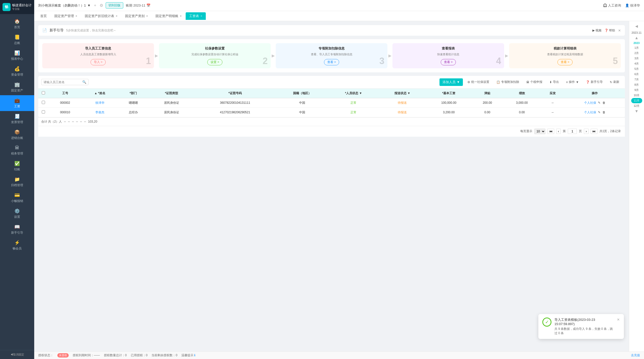 This screenshot has width=644, height=359. I want to click on add-account-icon: ＋, so click(95, 6).